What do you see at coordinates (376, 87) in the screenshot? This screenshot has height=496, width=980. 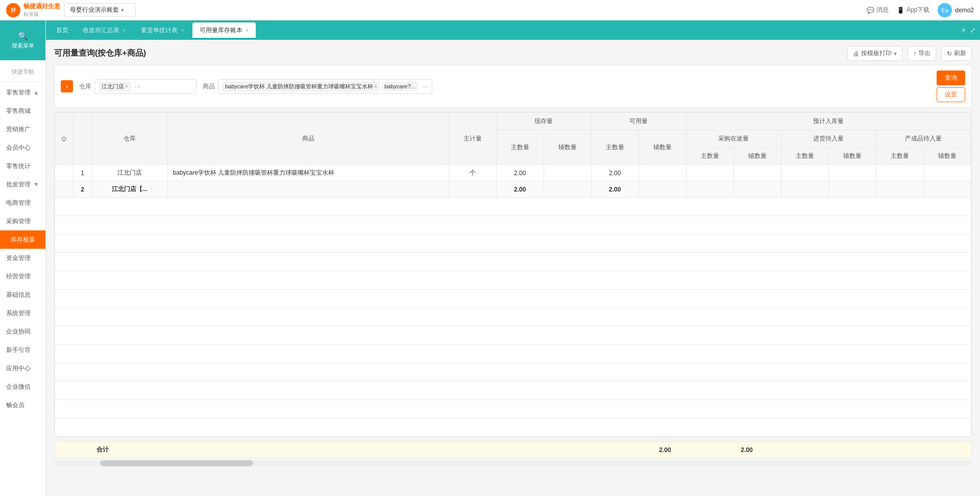 I see `product-tag-1-close: ×` at bounding box center [376, 87].